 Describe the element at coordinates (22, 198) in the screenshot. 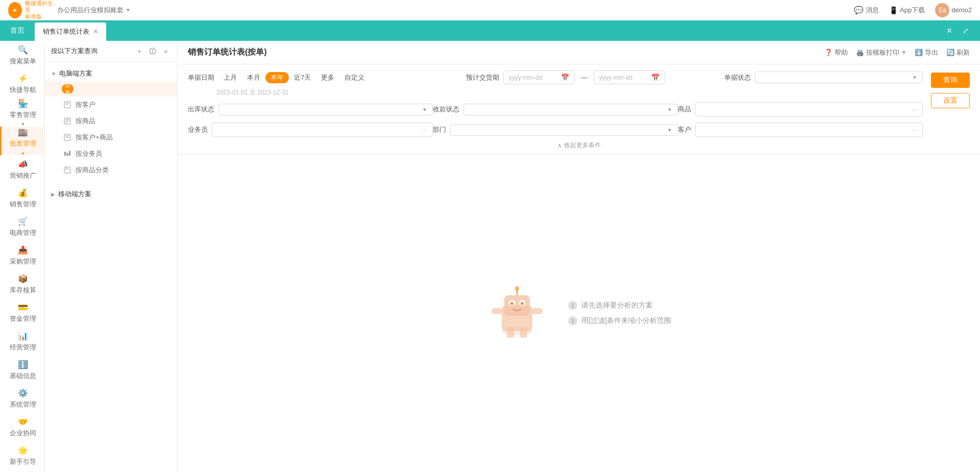

I see `sidebar-item-sales: 💰 销售管理` at that location.